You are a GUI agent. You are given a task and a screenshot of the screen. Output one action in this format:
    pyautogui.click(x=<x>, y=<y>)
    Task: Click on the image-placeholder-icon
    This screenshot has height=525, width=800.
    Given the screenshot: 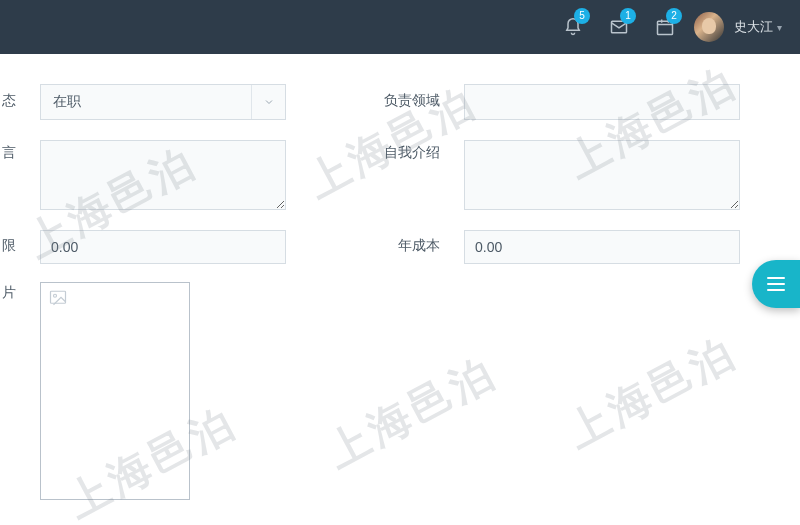 What is the action you would take?
    pyautogui.click(x=58, y=298)
    